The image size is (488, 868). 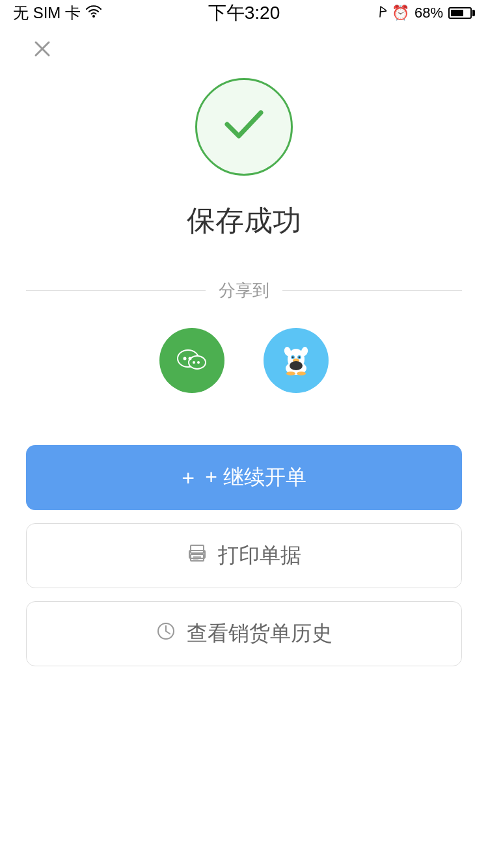 I want to click on printer-icon, so click(x=197, y=556).